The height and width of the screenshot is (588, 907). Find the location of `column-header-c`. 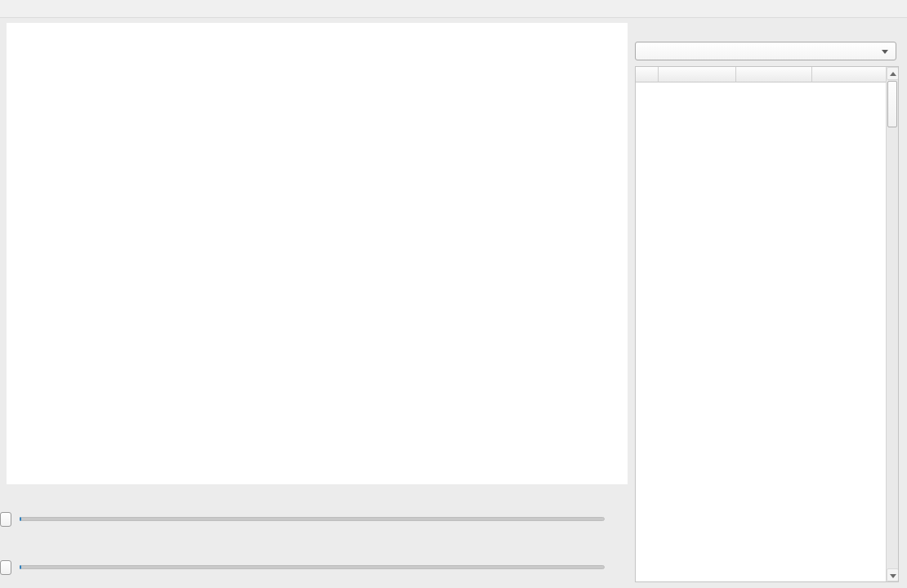

column-header-c is located at coordinates (850, 75).